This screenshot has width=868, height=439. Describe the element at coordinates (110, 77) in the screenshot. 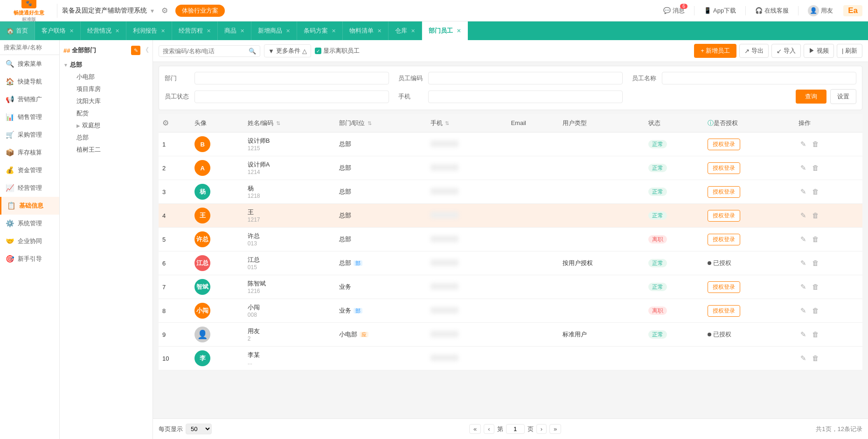

I see `dept-node-xiaodibu: 小电部` at that location.